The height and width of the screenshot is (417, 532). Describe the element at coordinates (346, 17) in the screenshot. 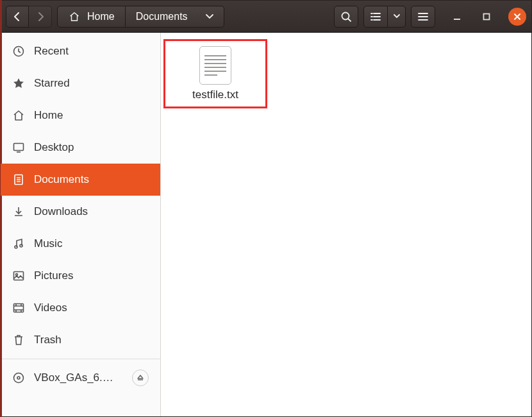

I see `search-icon` at that location.